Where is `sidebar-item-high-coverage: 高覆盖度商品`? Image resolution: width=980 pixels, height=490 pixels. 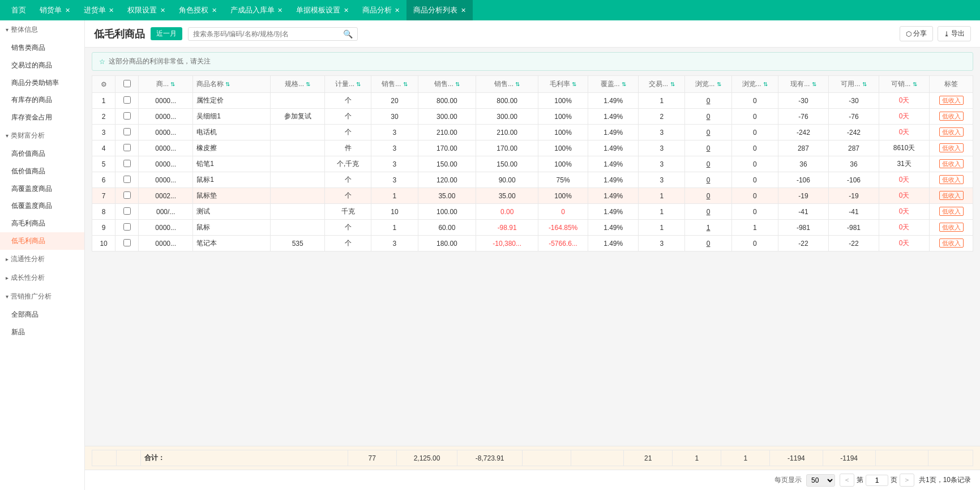
sidebar-item-high-coverage: 高覆盖度商品 is located at coordinates (42, 189).